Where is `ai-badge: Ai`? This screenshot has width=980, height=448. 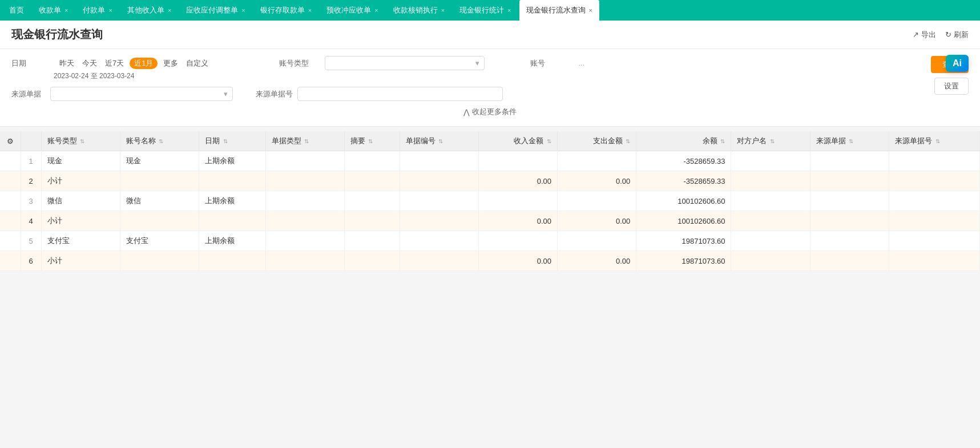 ai-badge: Ai is located at coordinates (957, 63).